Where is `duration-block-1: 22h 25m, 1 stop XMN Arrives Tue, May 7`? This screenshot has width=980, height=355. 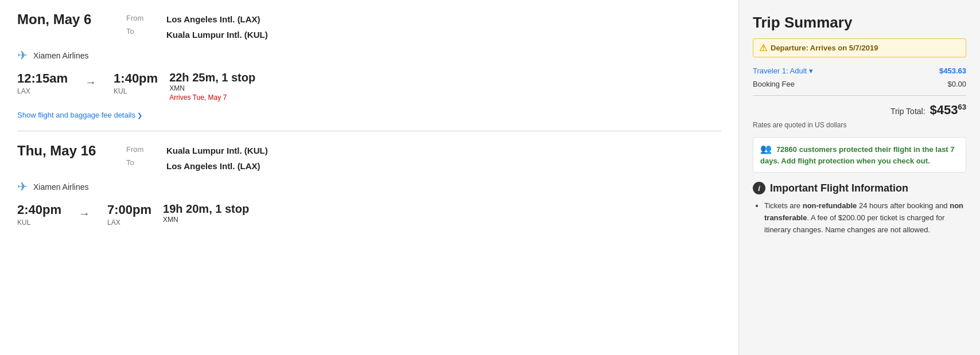
duration-block-1: 22h 25m, 1 stop XMN Arrives Tue, May 7 is located at coordinates (212, 86).